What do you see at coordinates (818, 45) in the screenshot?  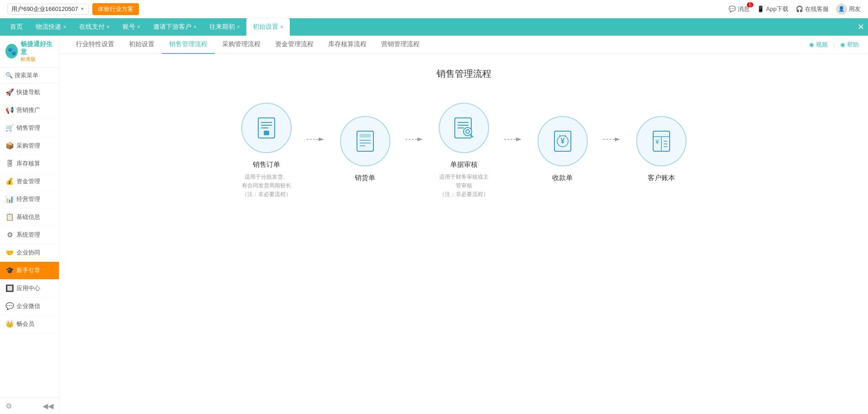 I see `video-link: ◉ 视频` at bounding box center [818, 45].